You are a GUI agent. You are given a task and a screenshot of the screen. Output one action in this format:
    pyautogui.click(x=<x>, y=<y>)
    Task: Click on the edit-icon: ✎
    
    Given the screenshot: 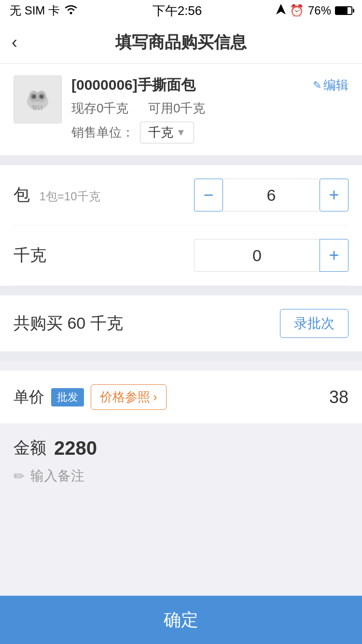 What is the action you would take?
    pyautogui.click(x=317, y=85)
    